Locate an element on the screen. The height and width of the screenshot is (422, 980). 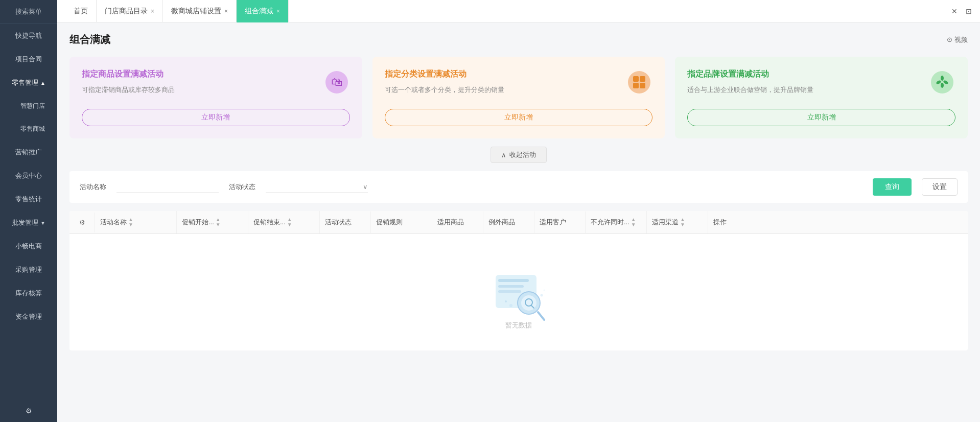
filter-row: 活动名称 活动状态 ∨ 查询 设置 is located at coordinates (519, 187).